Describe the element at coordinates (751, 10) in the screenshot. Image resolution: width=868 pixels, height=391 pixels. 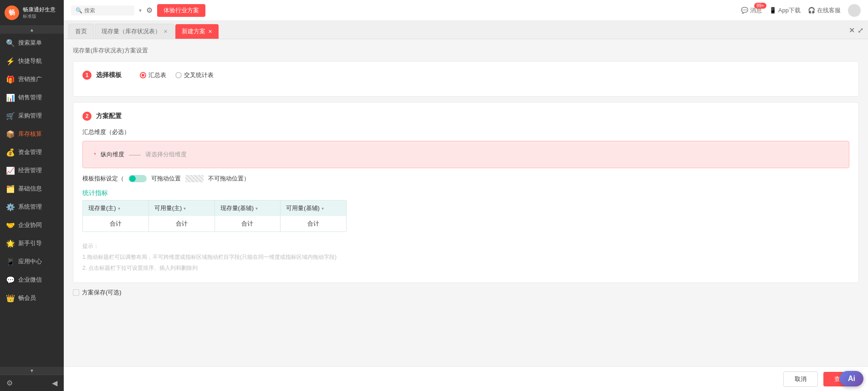
I see `message-button: 💬 消息 99+` at that location.